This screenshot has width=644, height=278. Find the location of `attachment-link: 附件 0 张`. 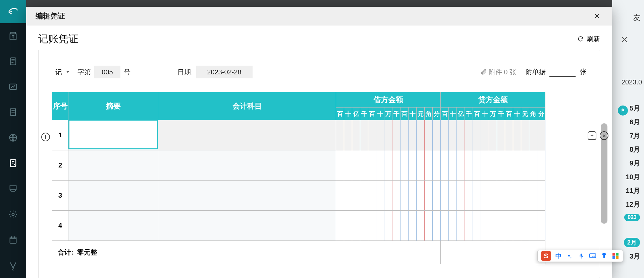

attachment-link: 附件 0 张 is located at coordinates (498, 72).